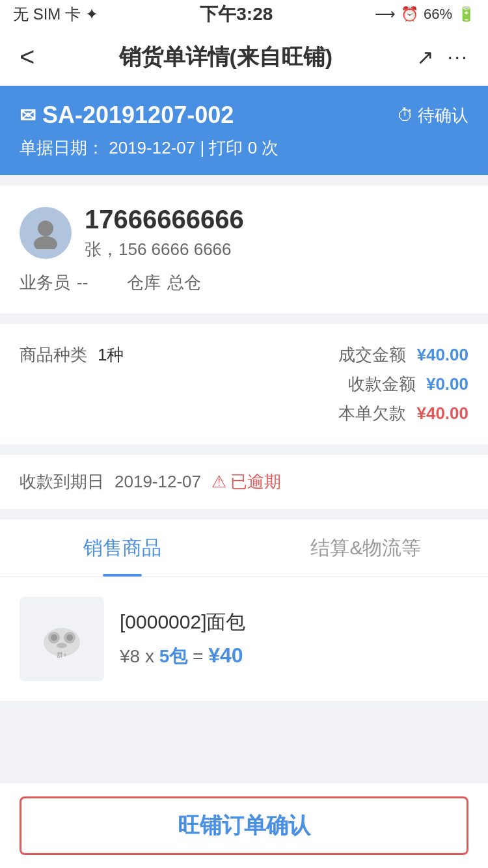  Describe the element at coordinates (53, 282) in the screenshot. I see `sales-meta: 业务员 --` at that location.